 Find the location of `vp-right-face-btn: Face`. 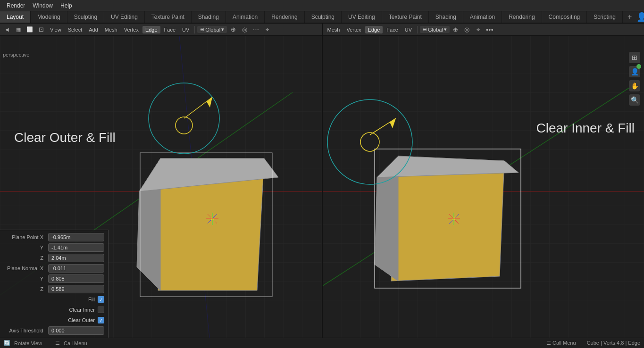

vp-right-face-btn: Face is located at coordinates (392, 30).